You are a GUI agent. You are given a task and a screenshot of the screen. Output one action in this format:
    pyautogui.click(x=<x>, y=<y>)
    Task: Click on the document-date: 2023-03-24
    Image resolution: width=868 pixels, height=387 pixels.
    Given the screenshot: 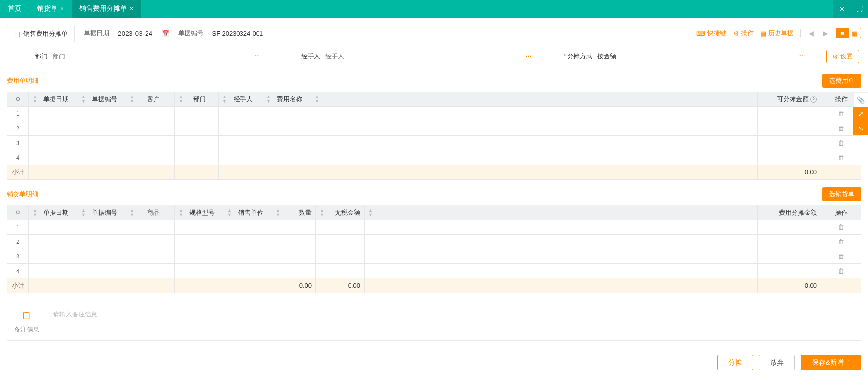 What is the action you would take?
    pyautogui.click(x=135, y=33)
    